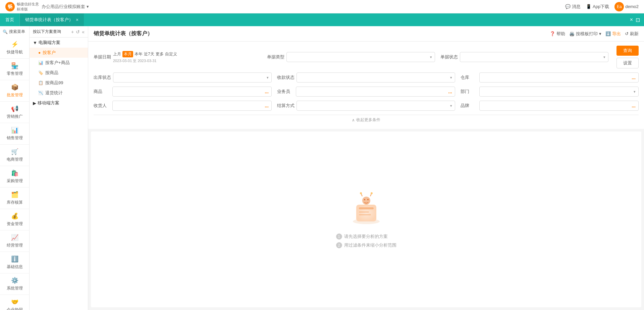 This screenshot has width=644, height=310. What do you see at coordinates (59, 168) in the screenshot?
I see `scheme-panel: 按以下方案查询 + ↺ « ▼ 电脑端方案 ● 按客户 📊 按客户+商品 🏷️ …` at bounding box center [59, 168].